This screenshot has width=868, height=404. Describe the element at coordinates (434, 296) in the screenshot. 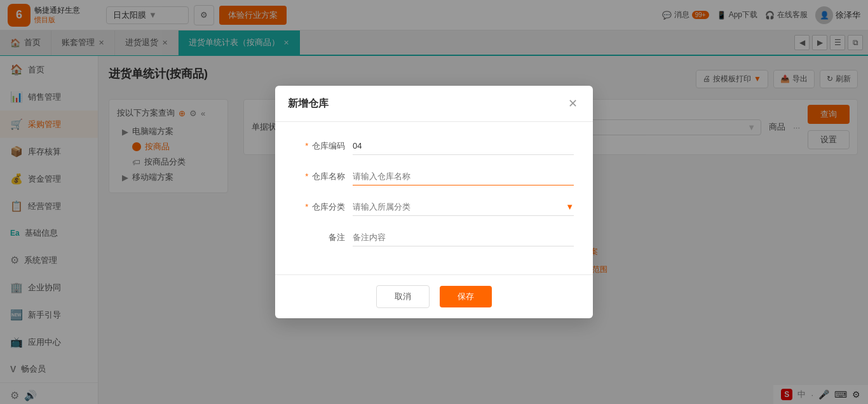

I see `dialog-footer: 取消 保存` at that location.